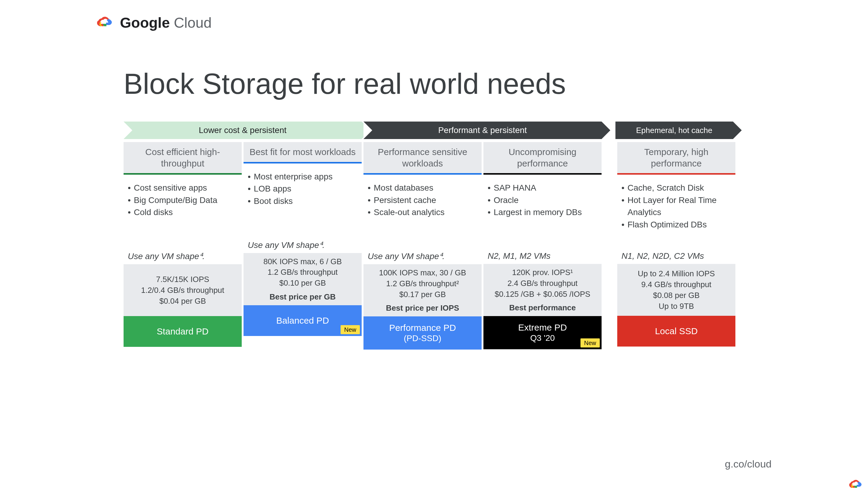 The width and height of the screenshot is (868, 488). Describe the element at coordinates (678, 188) in the screenshot. I see `use-case: Cache, Scratch Disk` at that location.